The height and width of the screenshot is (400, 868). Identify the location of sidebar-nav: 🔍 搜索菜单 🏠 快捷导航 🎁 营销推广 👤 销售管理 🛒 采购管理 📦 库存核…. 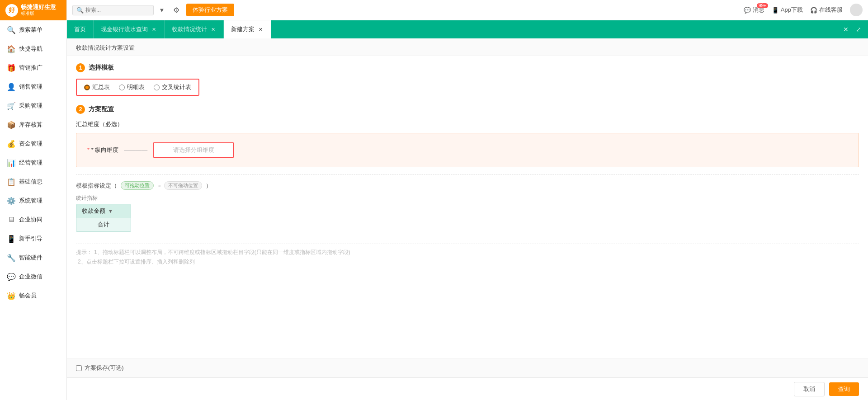
(33, 210).